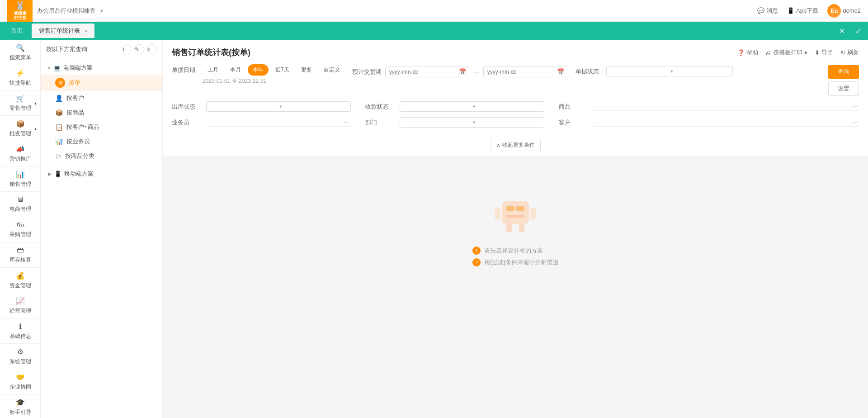  I want to click on tab-close-icon: ×, so click(86, 31).